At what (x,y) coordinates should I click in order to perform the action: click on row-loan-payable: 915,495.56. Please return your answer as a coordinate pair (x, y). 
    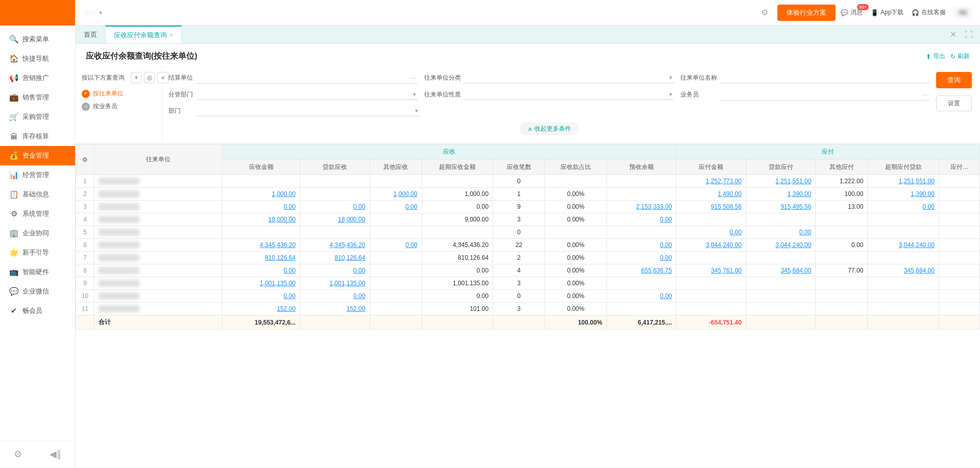
    Looking at the image, I should click on (781, 207).